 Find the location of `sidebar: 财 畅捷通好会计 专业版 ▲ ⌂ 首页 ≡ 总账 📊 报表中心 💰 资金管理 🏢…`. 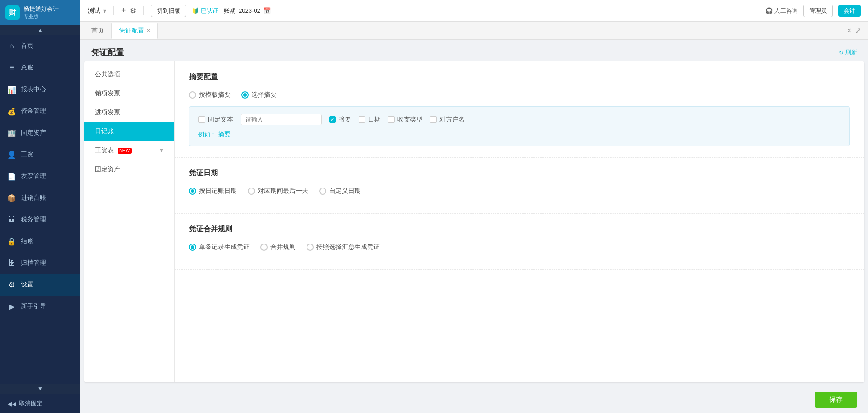

sidebar: 财 畅捷通好会计 专业版 ▲ ⌂ 首页 ≡ 总账 📊 报表中心 💰 资金管理 🏢… is located at coordinates (40, 206).